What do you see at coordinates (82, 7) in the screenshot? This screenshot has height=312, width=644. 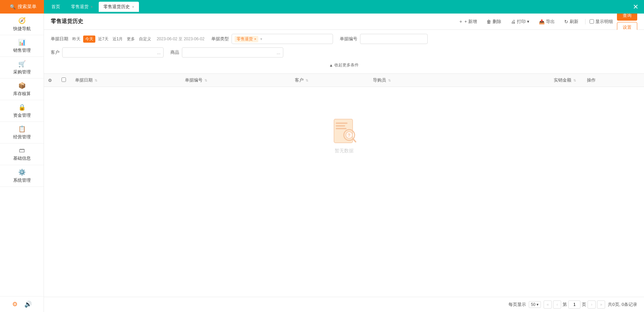 I see `tab-retail-return: 零售退货 ×` at bounding box center [82, 7].